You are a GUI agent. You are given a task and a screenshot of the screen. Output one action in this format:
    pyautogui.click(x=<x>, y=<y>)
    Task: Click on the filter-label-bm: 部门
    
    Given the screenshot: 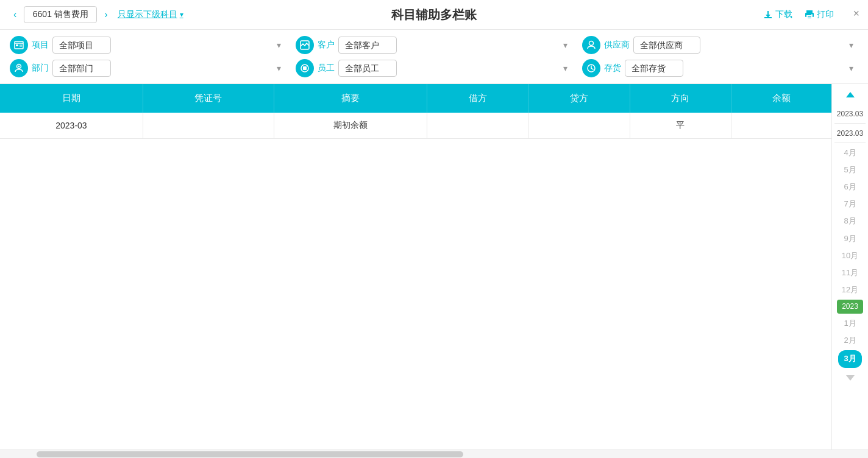 What is the action you would take?
    pyautogui.click(x=40, y=68)
    